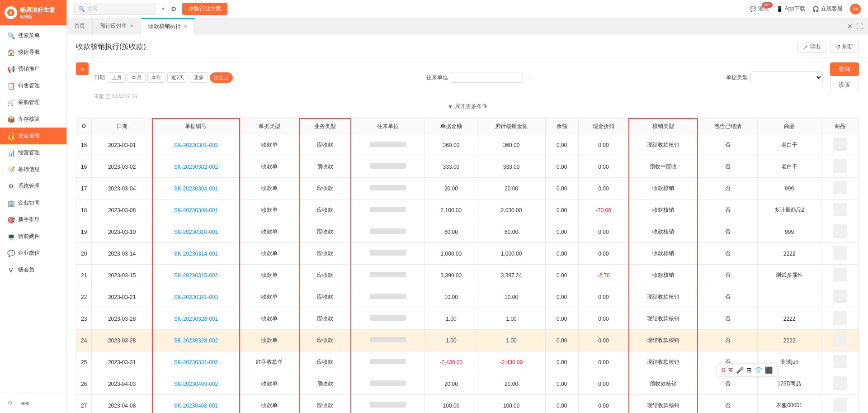 This screenshot has height=413, width=868. I want to click on cell-date: 2023-03-08, so click(122, 210).